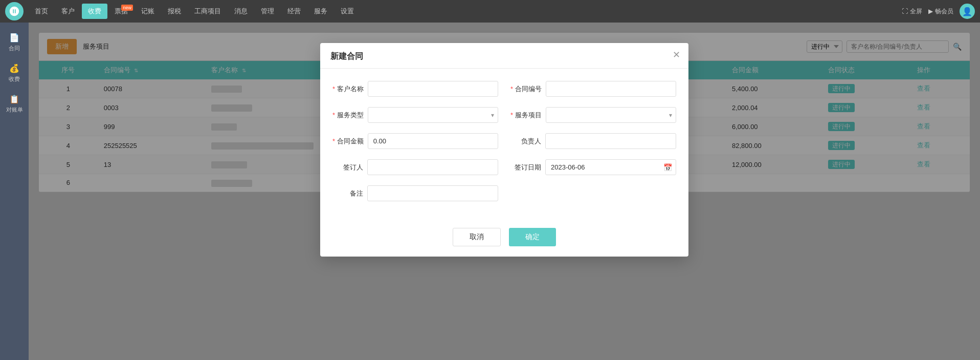 The width and height of the screenshot is (980, 360). What do you see at coordinates (504, 167) in the screenshot?
I see `form-row-4: 签订人 签订日期 📅` at bounding box center [504, 167].